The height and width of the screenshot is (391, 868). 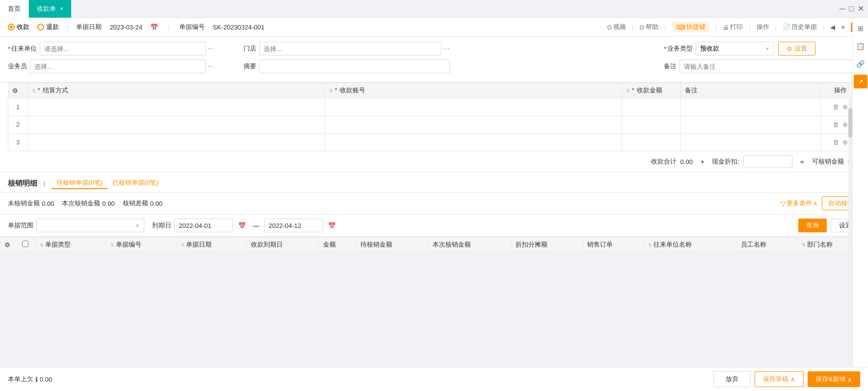 I want to click on partner-more-btn: ···, so click(x=211, y=49).